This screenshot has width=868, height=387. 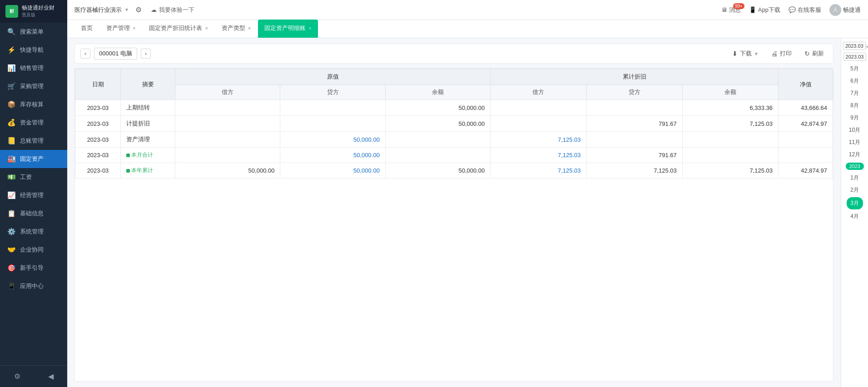 I want to click on tab-asset-type: 资产类型 ×, so click(x=236, y=29).